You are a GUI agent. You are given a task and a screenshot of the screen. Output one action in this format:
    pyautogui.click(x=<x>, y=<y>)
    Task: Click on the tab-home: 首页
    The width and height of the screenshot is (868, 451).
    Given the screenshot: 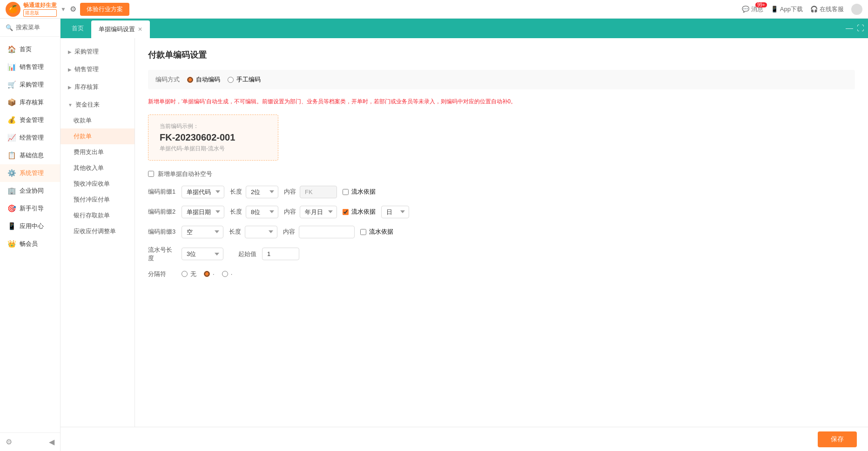 What is the action you would take?
    pyautogui.click(x=78, y=28)
    